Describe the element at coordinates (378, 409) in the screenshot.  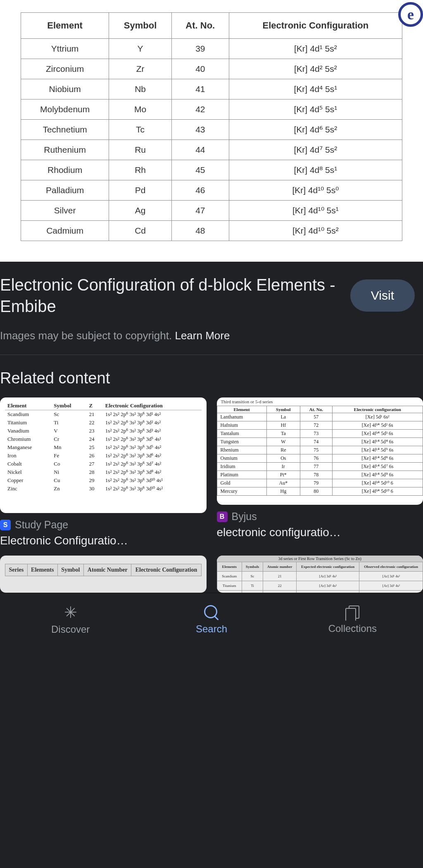
I see `table-header: Electronic configuration` at that location.